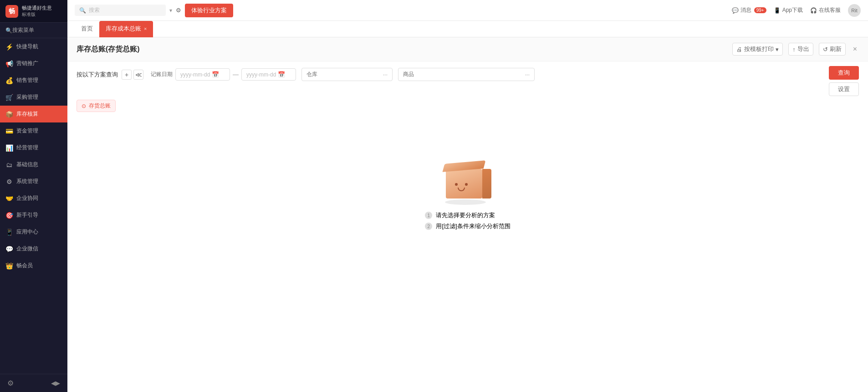 The height and width of the screenshot is (392, 868). Describe the element at coordinates (473, 226) in the screenshot. I see `tip-text-2: 用[过滤]条件来缩小分析范围` at that location.